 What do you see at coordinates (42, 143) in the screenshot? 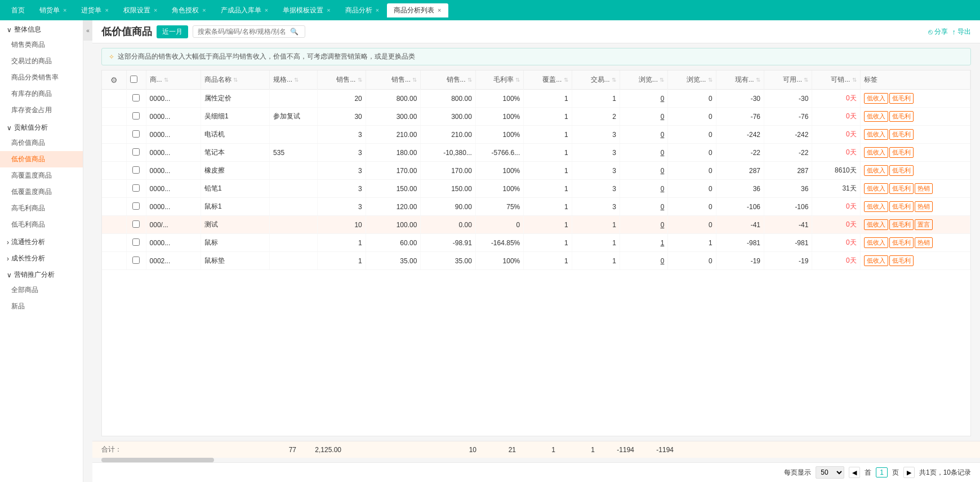
I see `sidebar-item-high-value: 高价值商品` at bounding box center [42, 143].